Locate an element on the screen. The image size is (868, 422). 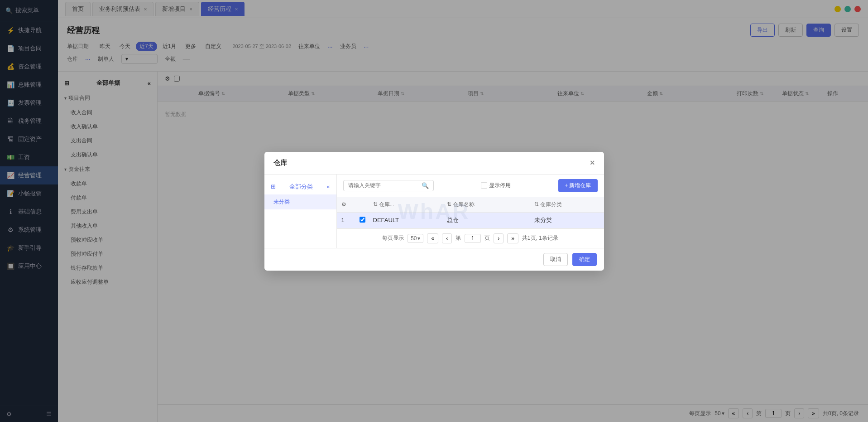
warehouse-modal: 仓库 × ⊞ 全部分类 « 未分类 is located at coordinates (434, 211).